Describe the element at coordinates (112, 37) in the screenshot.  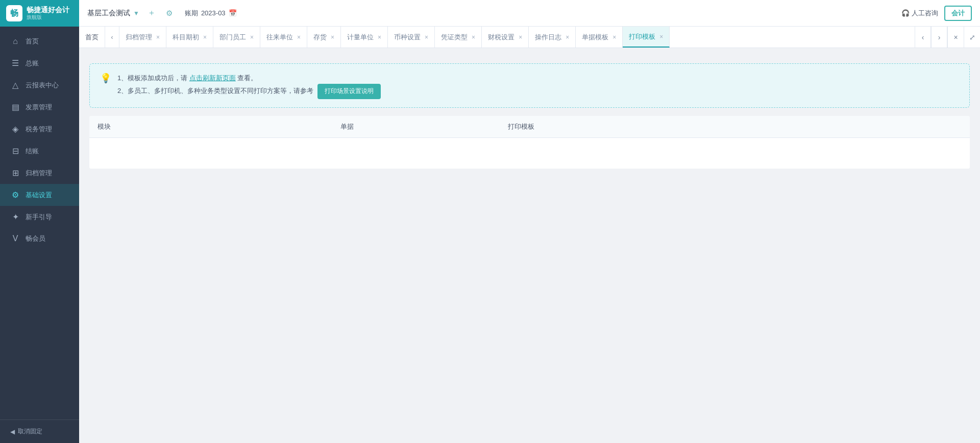
I see `tab-nav-left: ‹` at that location.